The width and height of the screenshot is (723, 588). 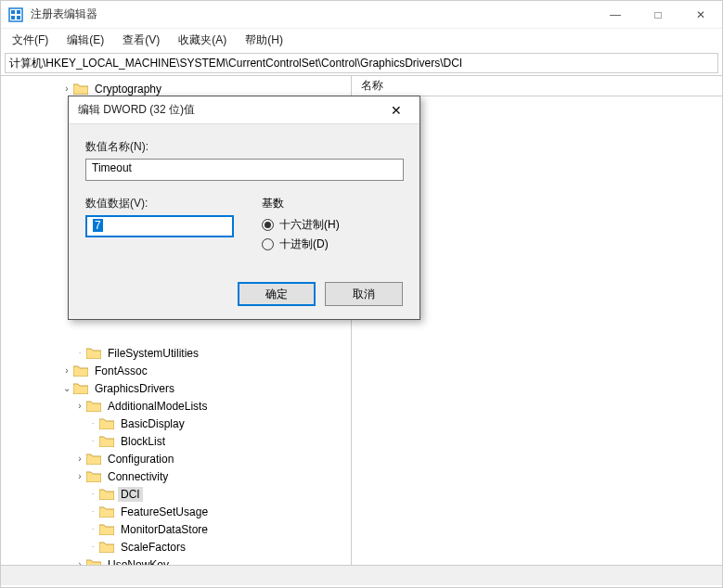 What do you see at coordinates (536, 86) in the screenshot?
I see `column-header-name: 名称` at bounding box center [536, 86].